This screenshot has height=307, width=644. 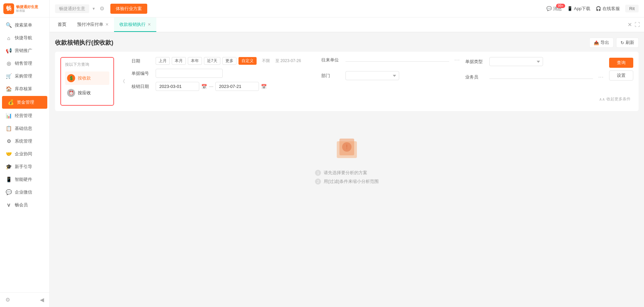 I want to click on topbar-online-service: 🎧 在线客服, so click(x=608, y=9).